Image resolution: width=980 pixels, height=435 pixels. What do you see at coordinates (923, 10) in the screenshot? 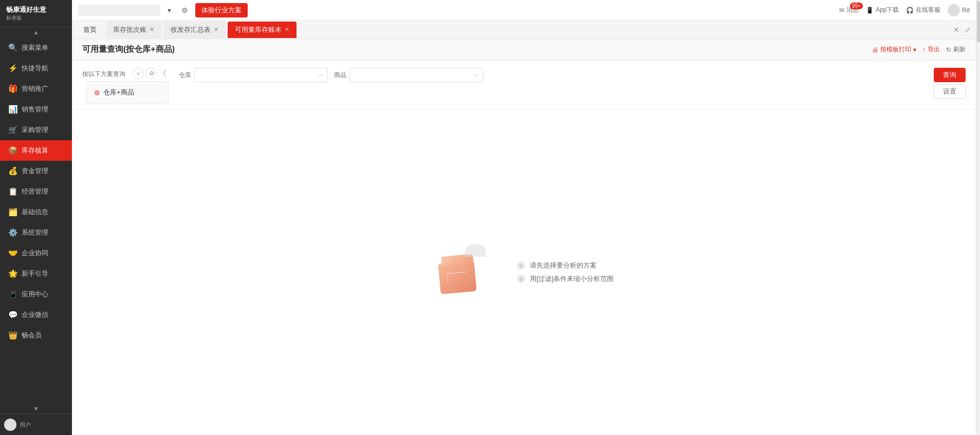
I see `online-service-btn: 🎧 在线客服` at bounding box center [923, 10].